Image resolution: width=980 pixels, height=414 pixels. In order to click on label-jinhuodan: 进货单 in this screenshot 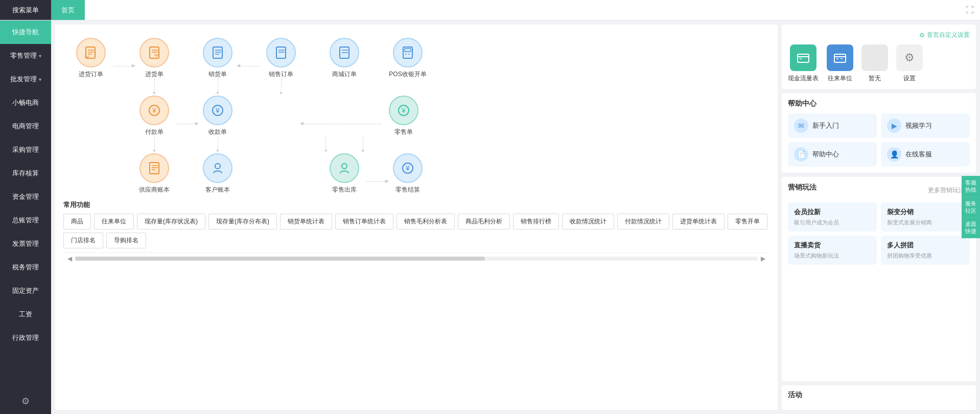, I will do `click(154, 75)`.